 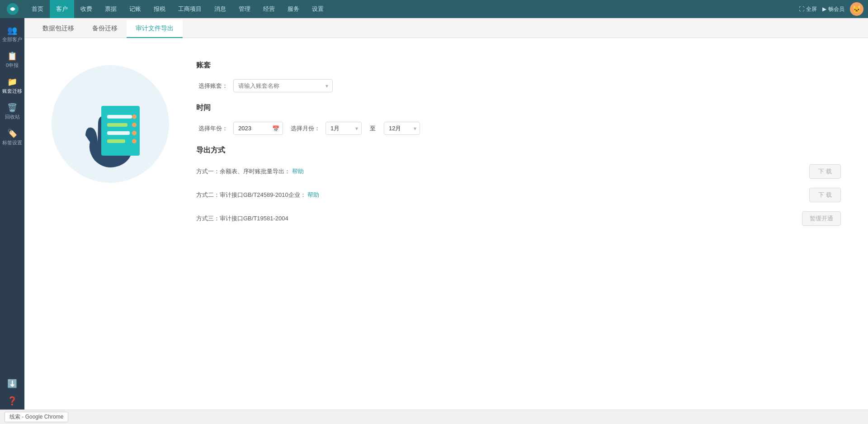 What do you see at coordinates (821, 219) in the screenshot?
I see `method-3-coming-soon-button: 暂缓开通` at bounding box center [821, 219].